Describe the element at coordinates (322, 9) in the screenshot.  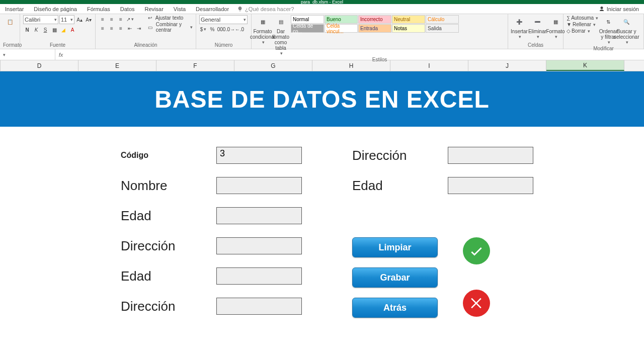
I see `ribbon-tabs: Insertar Diseño de página Fórmulas Datos…` at that location.